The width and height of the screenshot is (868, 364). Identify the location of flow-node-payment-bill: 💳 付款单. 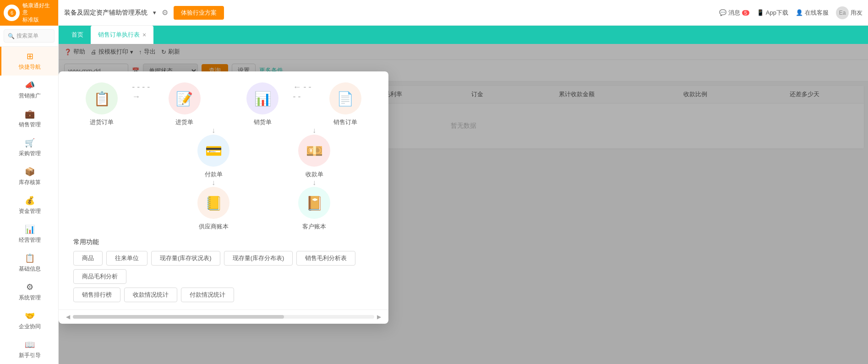
(213, 157).